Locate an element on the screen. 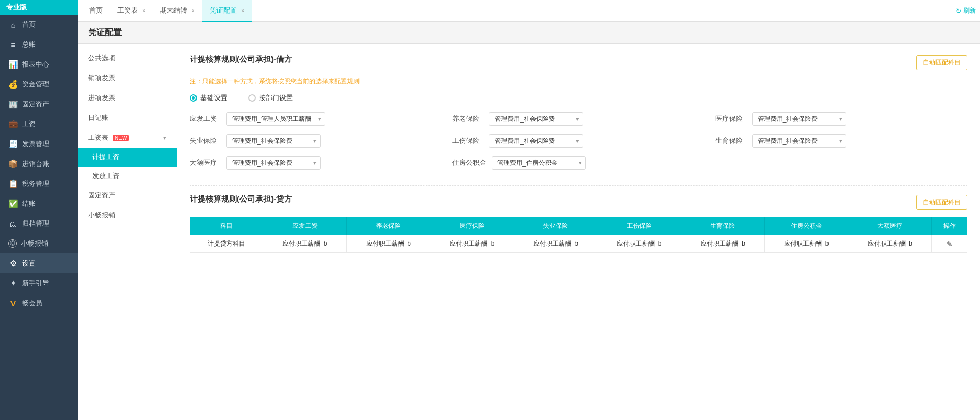  auto-match-debit-button: 自动匹配科目 is located at coordinates (942, 63).